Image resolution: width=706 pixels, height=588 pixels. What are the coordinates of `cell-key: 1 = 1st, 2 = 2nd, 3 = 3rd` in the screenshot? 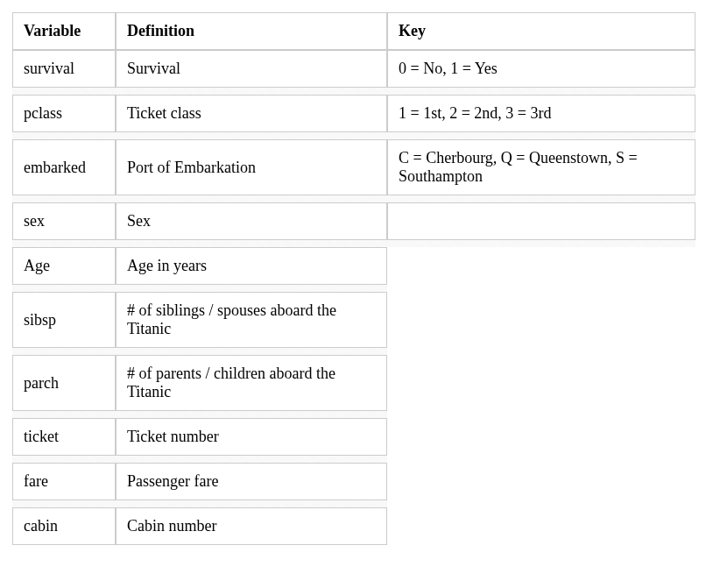 It's located at (541, 114).